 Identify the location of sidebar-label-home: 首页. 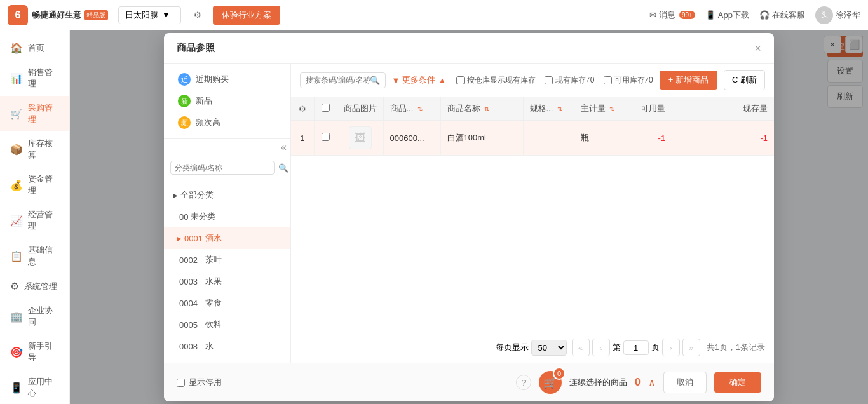
(36, 48).